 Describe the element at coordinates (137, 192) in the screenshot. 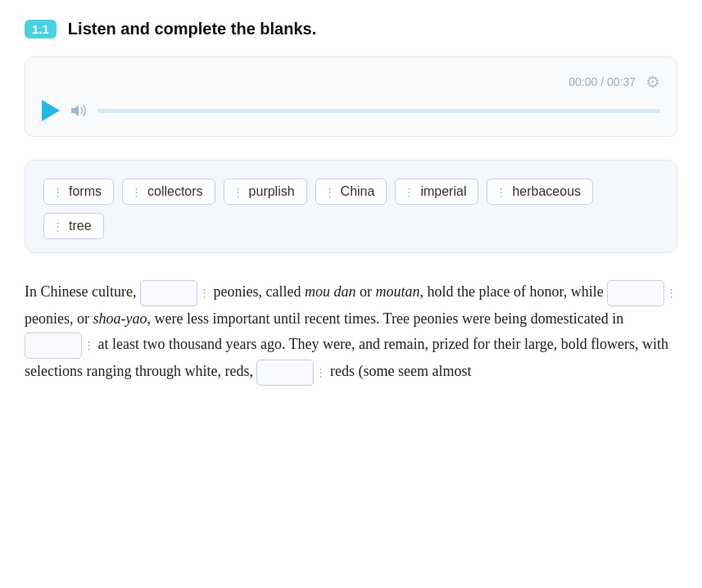

I see `chip-handle-collectors: ⋮` at that location.